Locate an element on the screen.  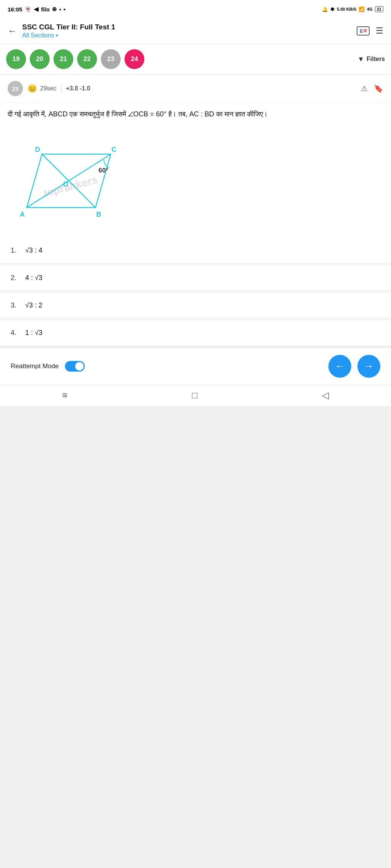
status-speed: 5.00 KB/S is located at coordinates (347, 9).